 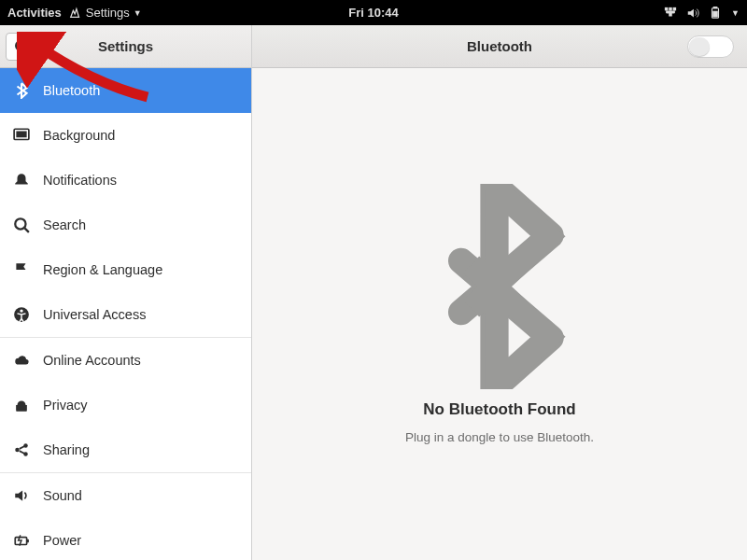 What do you see at coordinates (125, 360) in the screenshot?
I see `sidebar-item-online-accounts: Online Accounts` at bounding box center [125, 360].